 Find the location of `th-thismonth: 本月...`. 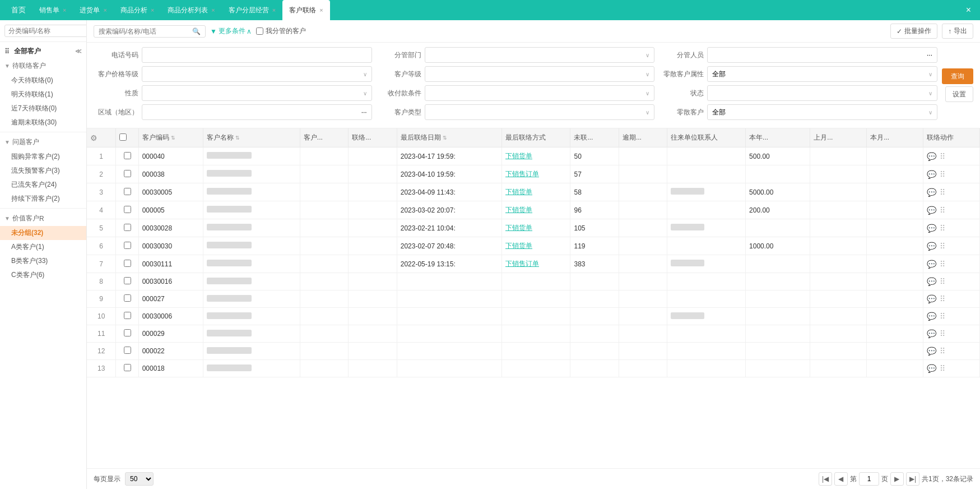

th-thismonth: 本月... is located at coordinates (895, 138).